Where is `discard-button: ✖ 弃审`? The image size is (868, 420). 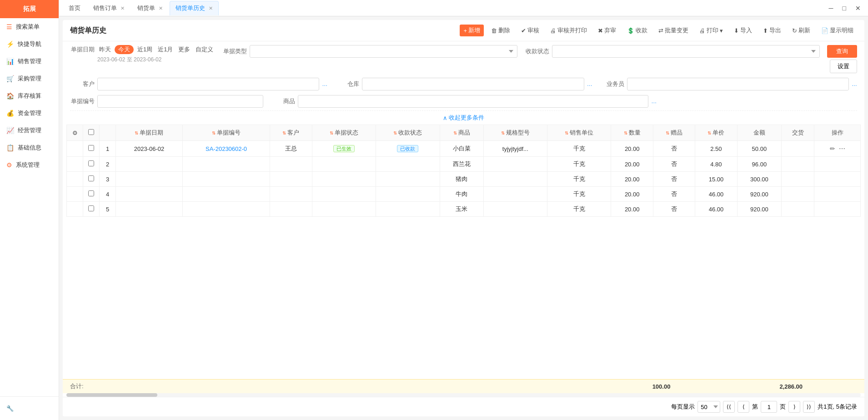 discard-button: ✖ 弃审 is located at coordinates (607, 30).